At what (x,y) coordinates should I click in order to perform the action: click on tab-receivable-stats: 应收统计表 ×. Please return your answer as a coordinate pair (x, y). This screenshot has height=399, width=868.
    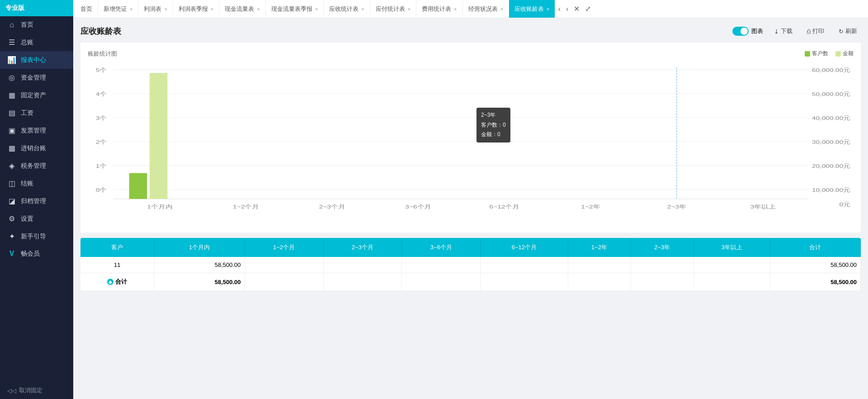
    Looking at the image, I should click on (347, 9).